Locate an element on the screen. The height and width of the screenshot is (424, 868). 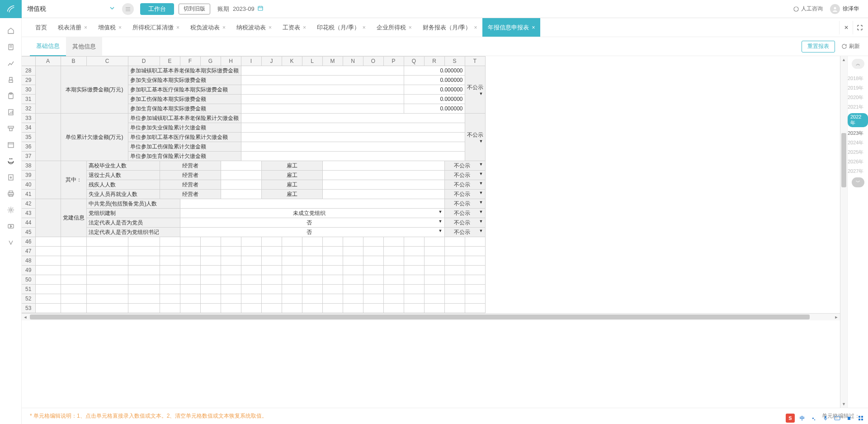
expand-tabs-button is located at coordinates (859, 28).